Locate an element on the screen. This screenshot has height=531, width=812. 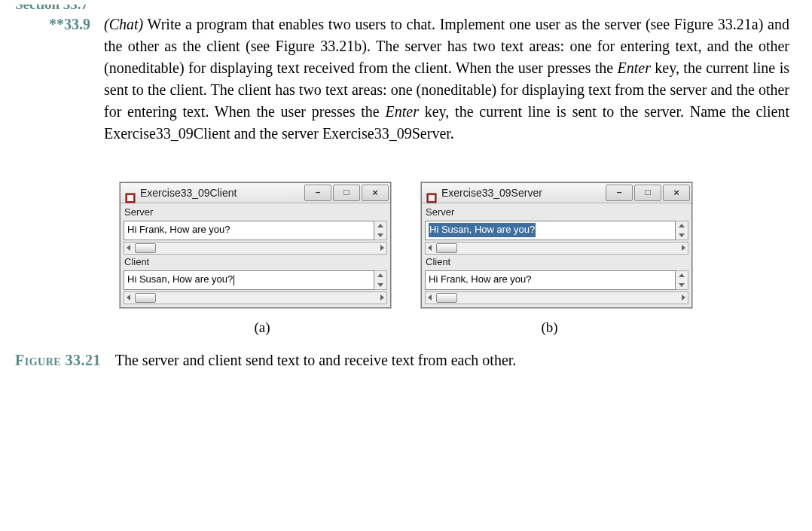
exercise-number: **33.9 is located at coordinates (60, 24).